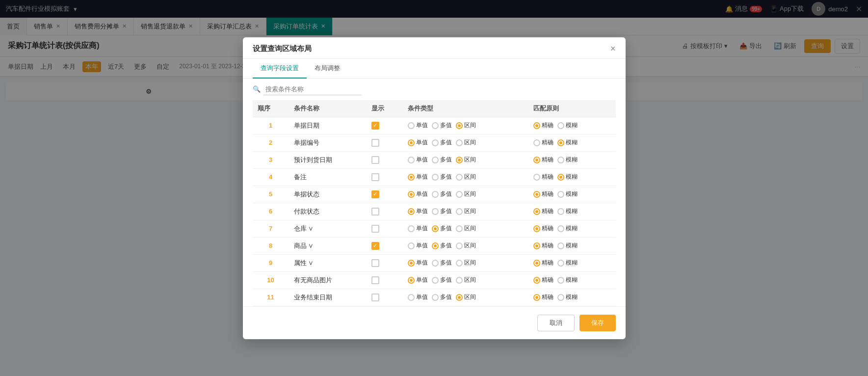  I want to click on save-button: 保存, so click(598, 323).